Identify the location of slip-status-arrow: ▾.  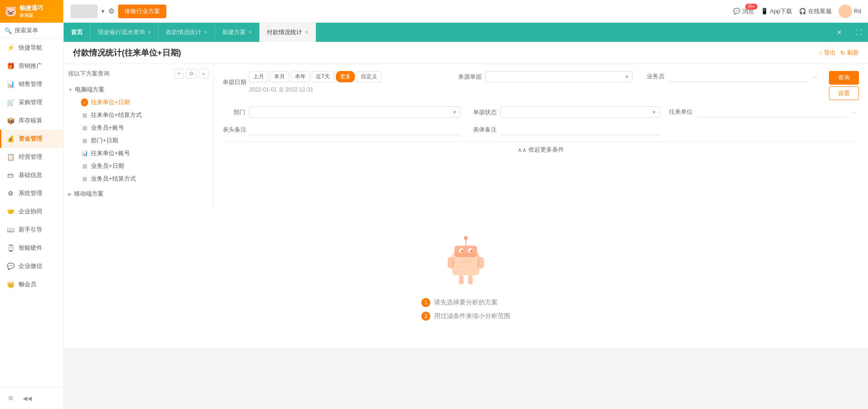
(654, 112).